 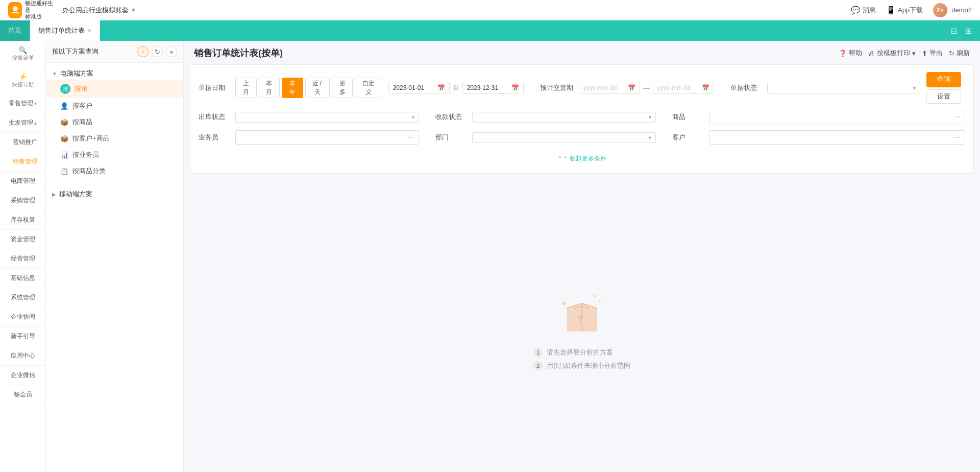 What do you see at coordinates (90, 31) in the screenshot?
I see `tab-close-icon: ×` at bounding box center [90, 31].